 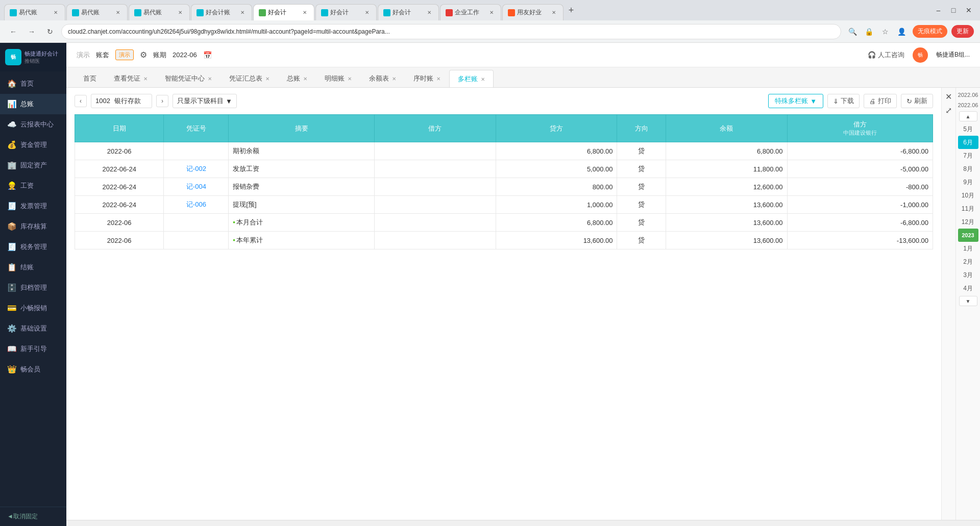 I want to click on account-selector: 1002 银行存款, so click(x=121, y=101).